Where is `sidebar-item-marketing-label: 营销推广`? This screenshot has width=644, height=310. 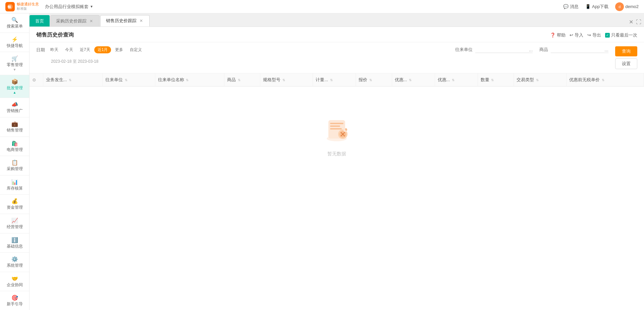 sidebar-item-marketing-label: 营销推广 is located at coordinates (15, 111).